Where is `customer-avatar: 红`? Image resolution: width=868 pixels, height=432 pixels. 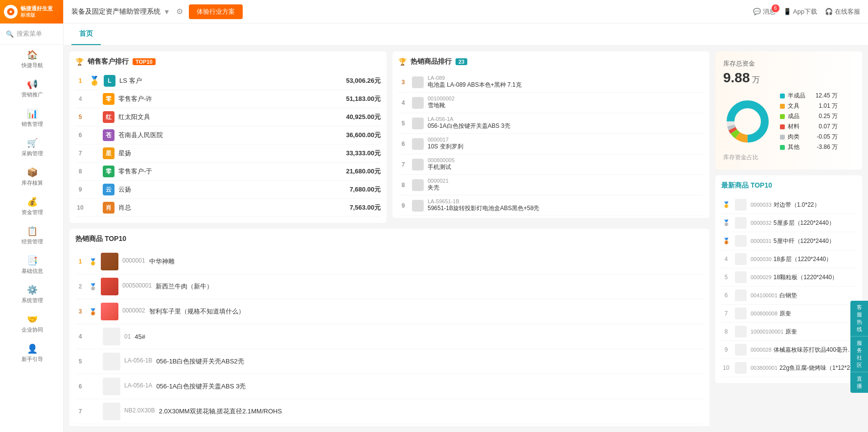 customer-avatar: 红 is located at coordinates (109, 117).